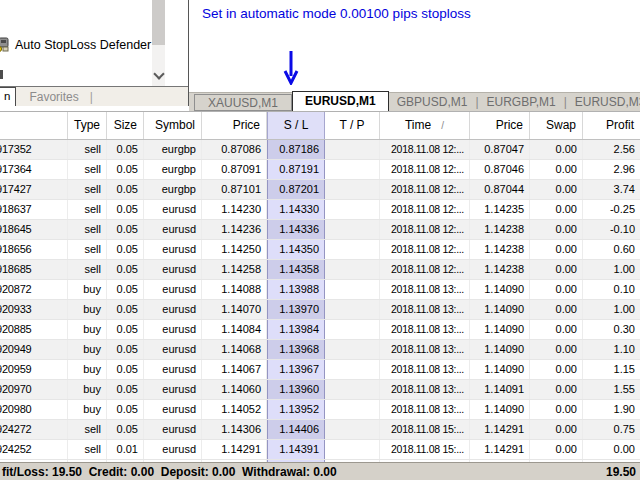  Describe the element at coordinates (296, 210) in the screenshot. I see `sl-cell: 1.14330` at that location.